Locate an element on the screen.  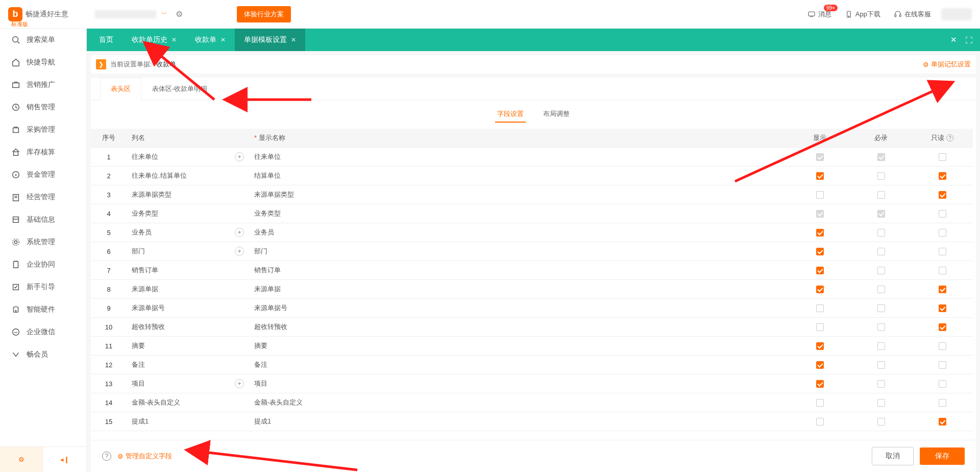
sidebar-item-4: 采购管理 is located at coordinates (43, 130).